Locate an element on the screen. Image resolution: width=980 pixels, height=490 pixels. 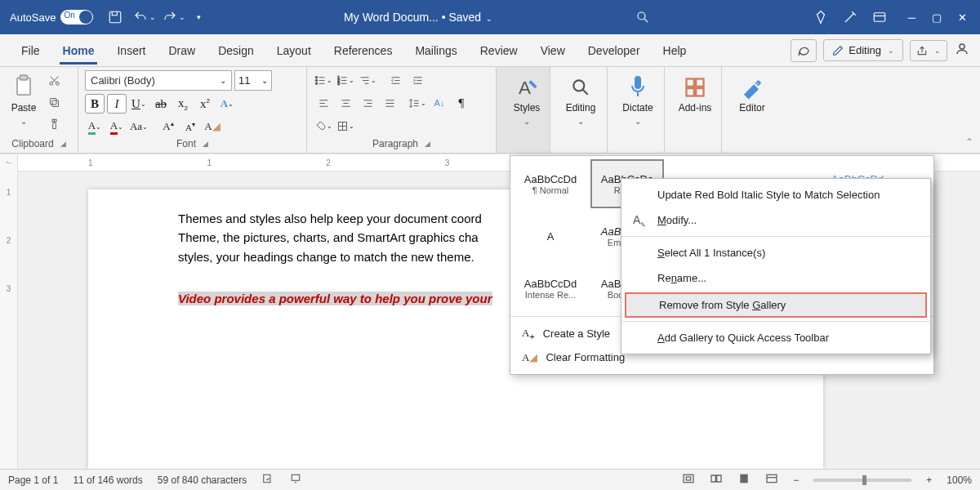
undo-icon: ⌄ is located at coordinates (145, 17).